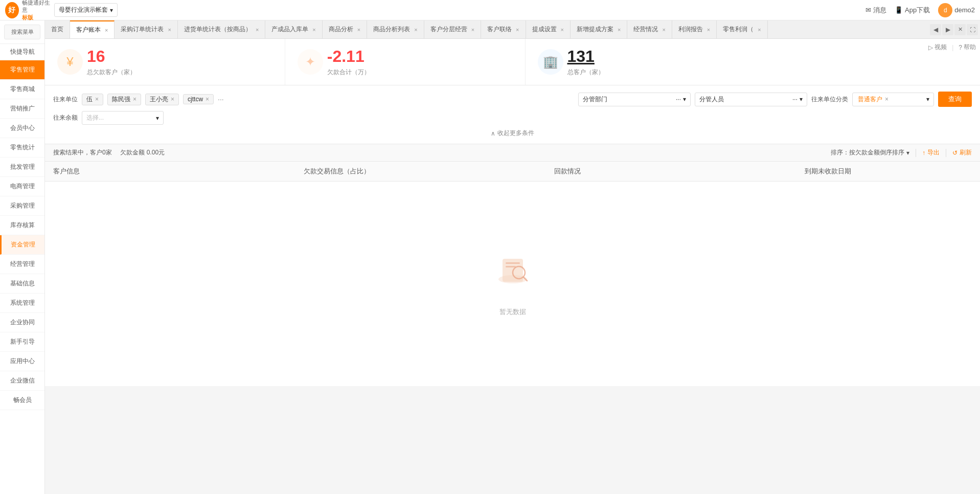 This screenshot has height=494, width=980. Describe the element at coordinates (512, 30) in the screenshot. I see `tab-bar: 首页 客户账本 × 采购订单统计表 × 进货单统计表（按商品） × 产成品入库单…` at that location.